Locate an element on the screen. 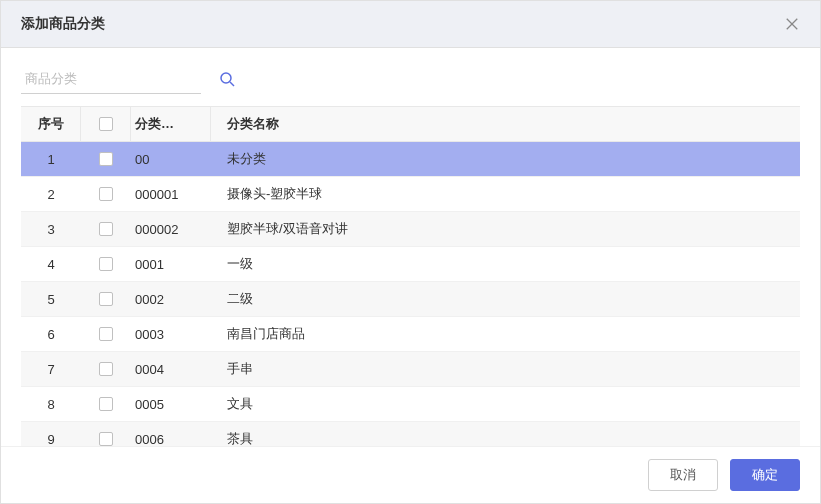 This screenshot has height=504, width=821. search-icon is located at coordinates (227, 79).